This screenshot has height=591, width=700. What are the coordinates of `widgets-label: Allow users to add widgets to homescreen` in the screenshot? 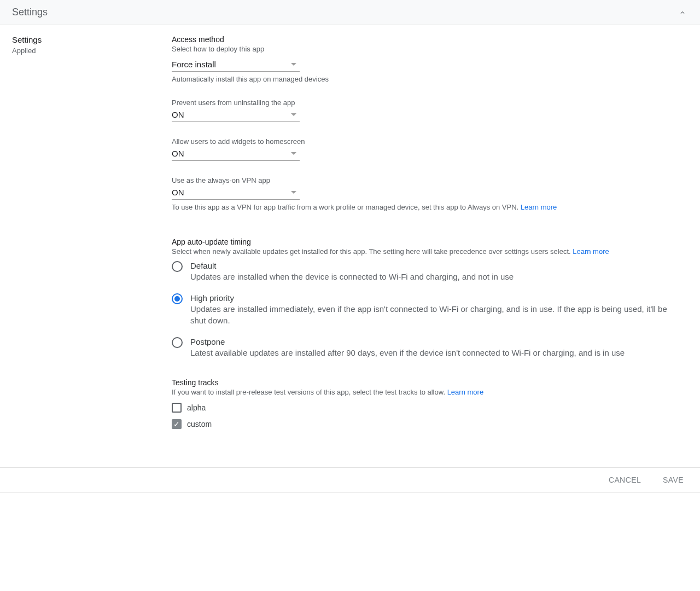 It's located at (421, 141).